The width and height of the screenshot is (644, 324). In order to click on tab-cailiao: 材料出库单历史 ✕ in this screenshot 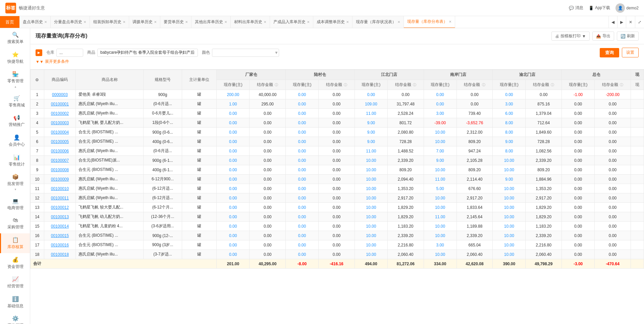, I will do `click(250, 22)`.